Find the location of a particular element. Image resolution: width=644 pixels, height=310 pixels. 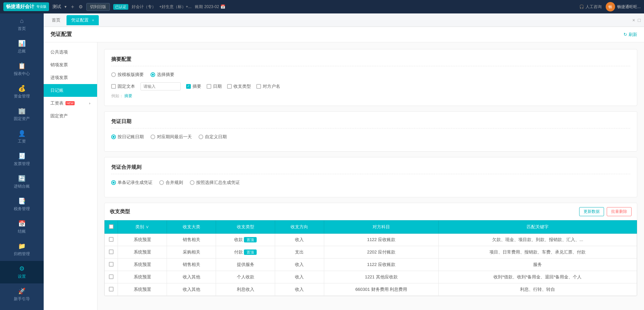

page-title: 凭证配置 is located at coordinates (61, 34).